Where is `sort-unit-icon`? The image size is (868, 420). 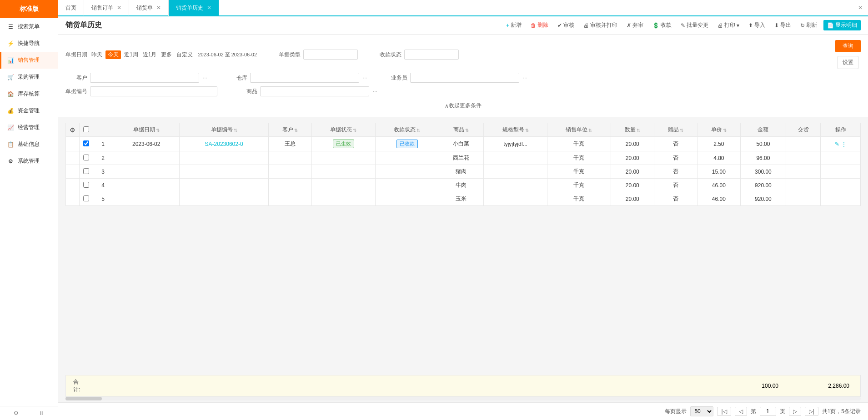 sort-unit-icon is located at coordinates (590, 130).